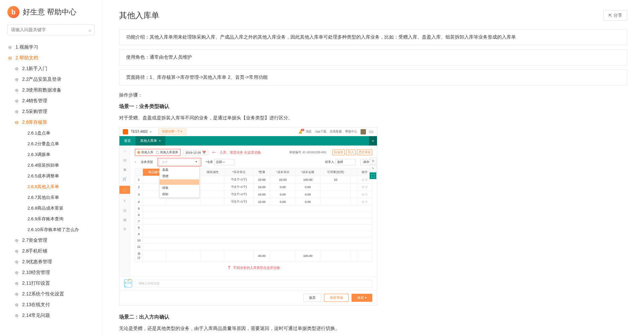  Describe the element at coordinates (51, 30) in the screenshot. I see `search-box: ⌕` at that location.